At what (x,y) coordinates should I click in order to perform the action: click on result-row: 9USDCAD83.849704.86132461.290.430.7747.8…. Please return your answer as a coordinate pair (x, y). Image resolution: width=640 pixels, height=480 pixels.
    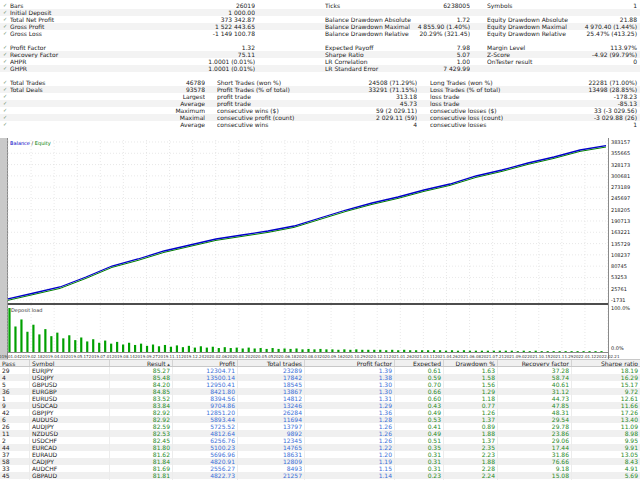
    Looking at the image, I should click on (320, 406).